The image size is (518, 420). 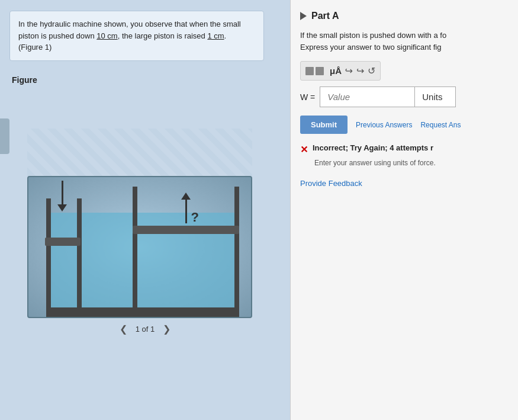 What do you see at coordinates (146, 329) in the screenshot?
I see `figure-navigation: ❮ 1 of 1 ❯` at bounding box center [146, 329].